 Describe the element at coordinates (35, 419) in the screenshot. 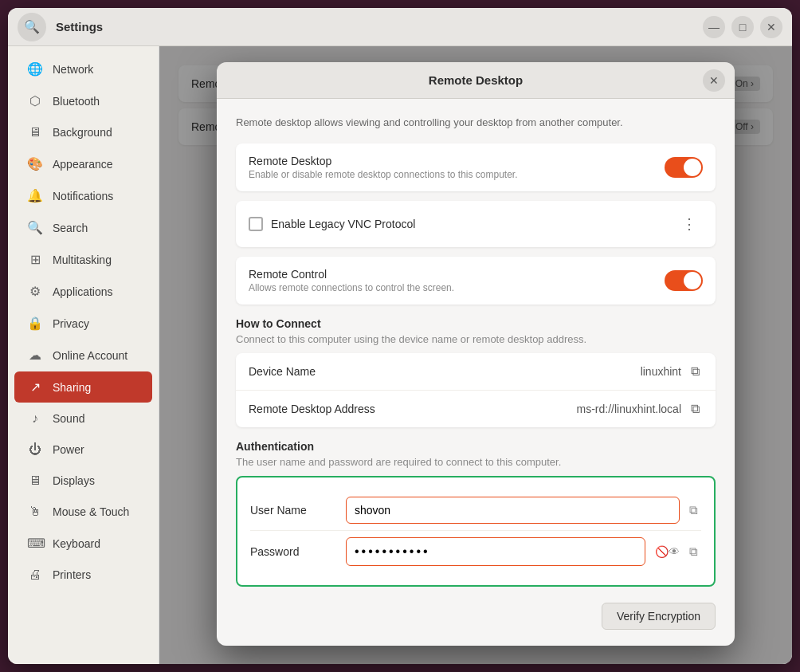

I see `sound-icon: ♪` at that location.